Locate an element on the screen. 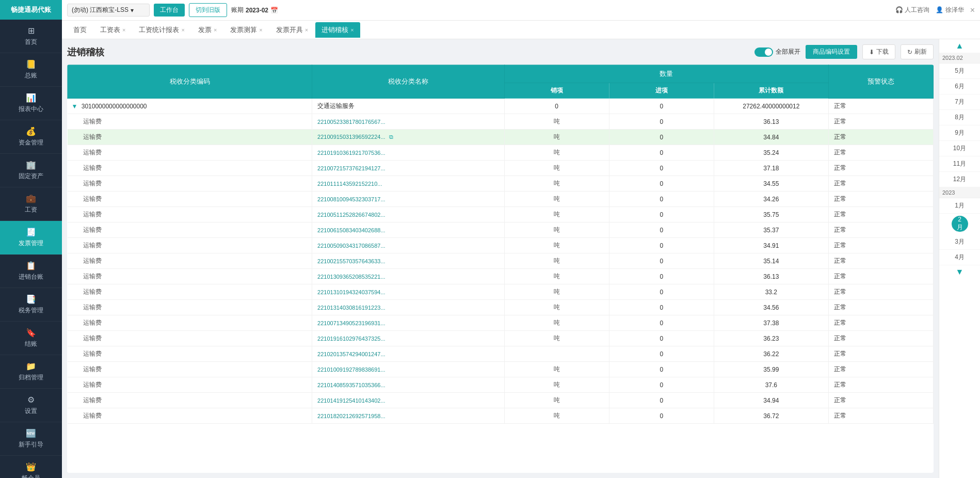  chevron-down-icon: ▾ is located at coordinates (132, 10).